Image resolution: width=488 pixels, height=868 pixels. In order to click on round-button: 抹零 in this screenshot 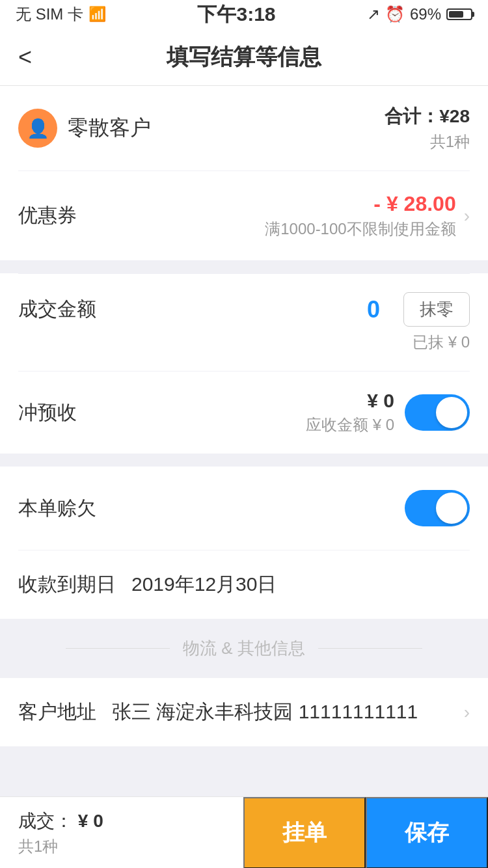, I will do `click(437, 310)`.